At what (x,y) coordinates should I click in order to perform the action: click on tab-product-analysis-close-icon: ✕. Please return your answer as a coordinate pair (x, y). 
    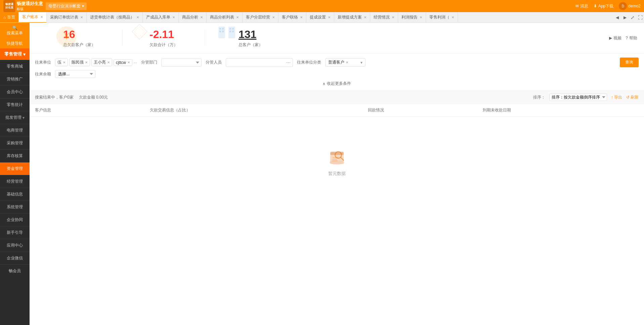
    Looking at the image, I should click on (202, 17).